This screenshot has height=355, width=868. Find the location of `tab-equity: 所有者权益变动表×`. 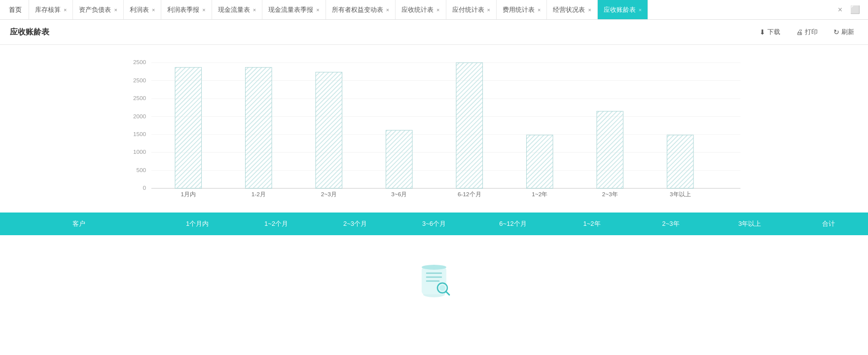

tab-equity: 所有者权益变动表× is located at coordinates (361, 10).